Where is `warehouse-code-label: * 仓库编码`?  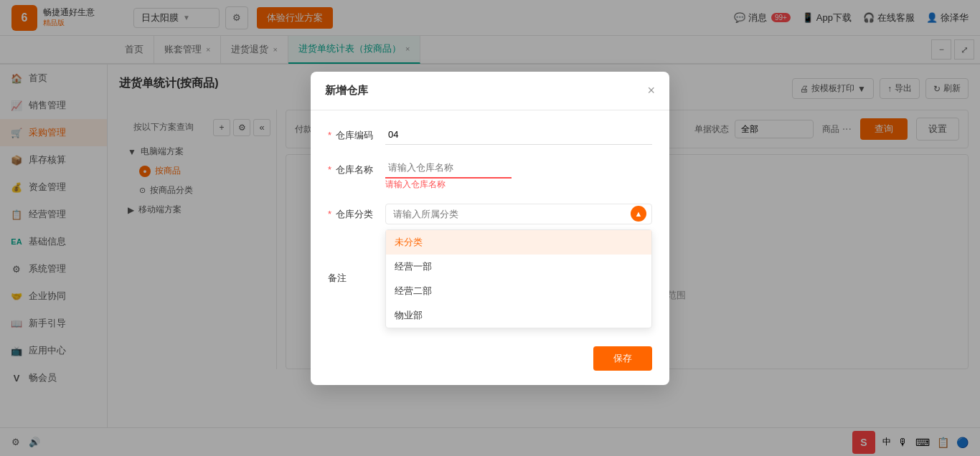
warehouse-code-label: * 仓库编码 is located at coordinates (357, 133).